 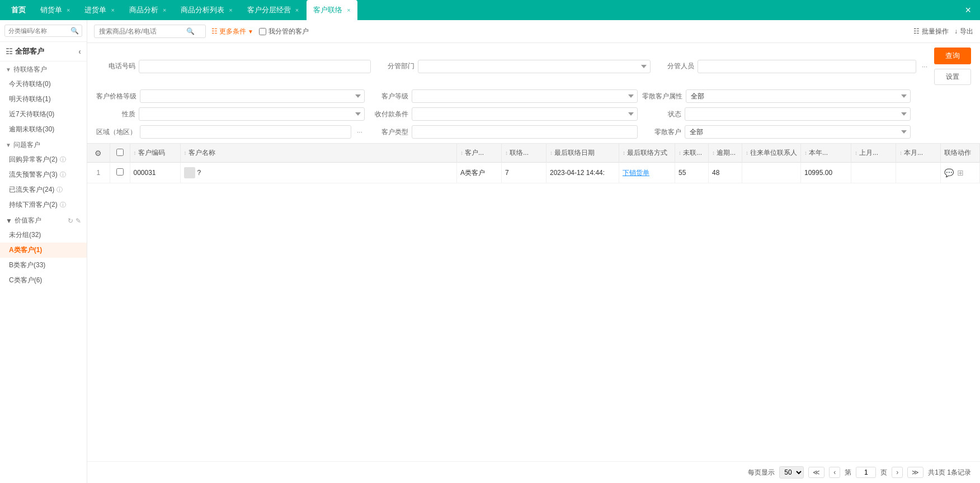 I want to click on window-close-btn: ×, so click(x=968, y=10).